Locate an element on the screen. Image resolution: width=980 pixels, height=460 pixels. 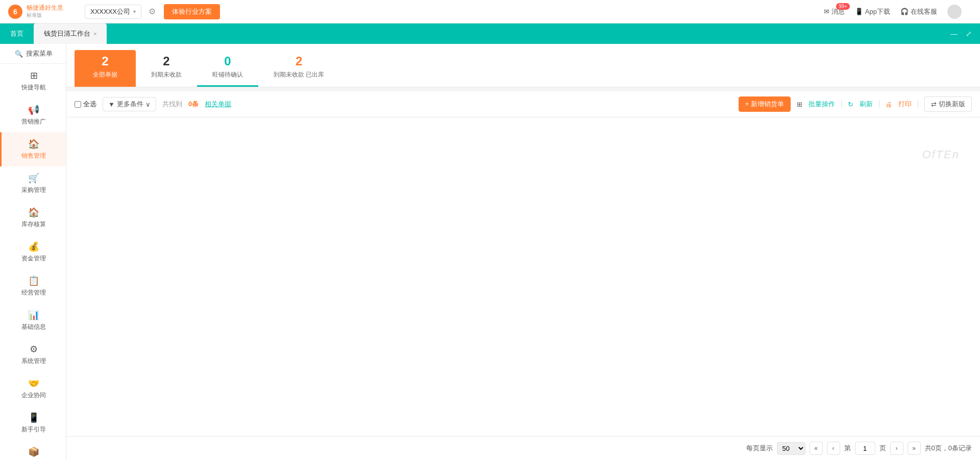
logo-area: 6 畅捷通好生意 标准版 is located at coordinates (41, 12).